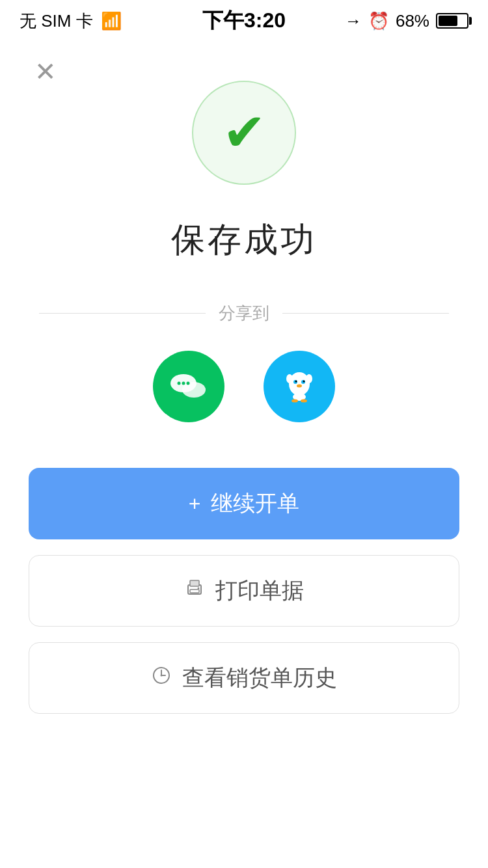  Describe the element at coordinates (245, 133) in the screenshot. I see `checkmark-icon: ✔` at that location.